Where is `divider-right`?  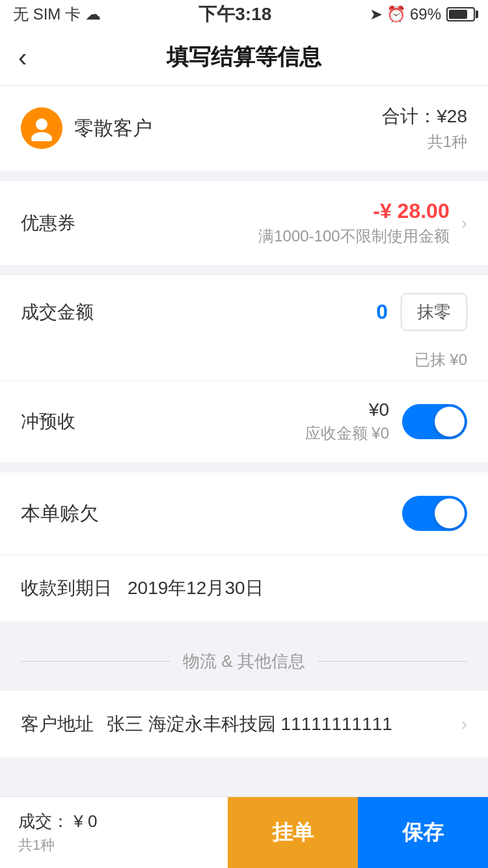
divider-right is located at coordinates (393, 661).